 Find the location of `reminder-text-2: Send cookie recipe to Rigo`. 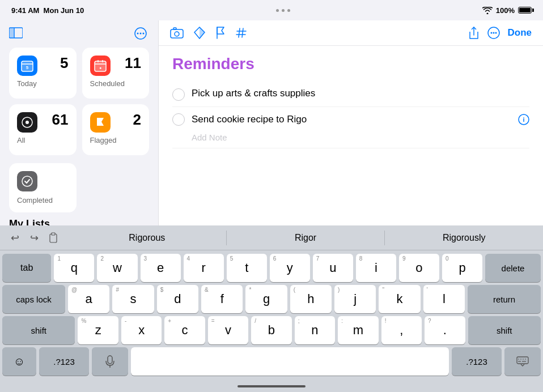

reminder-text-2: Send cookie recipe to Rigo is located at coordinates (351, 120).